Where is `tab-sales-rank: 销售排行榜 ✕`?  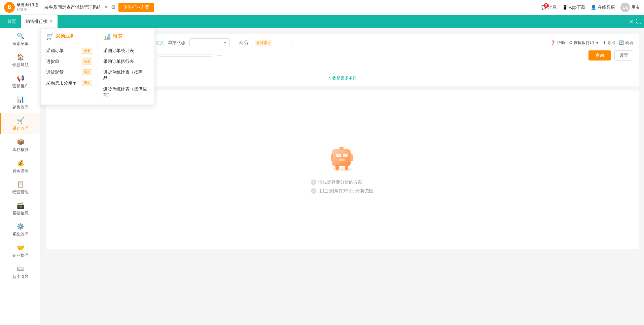 tab-sales-rank: 销售排行榜 ✕ is located at coordinates (39, 22).